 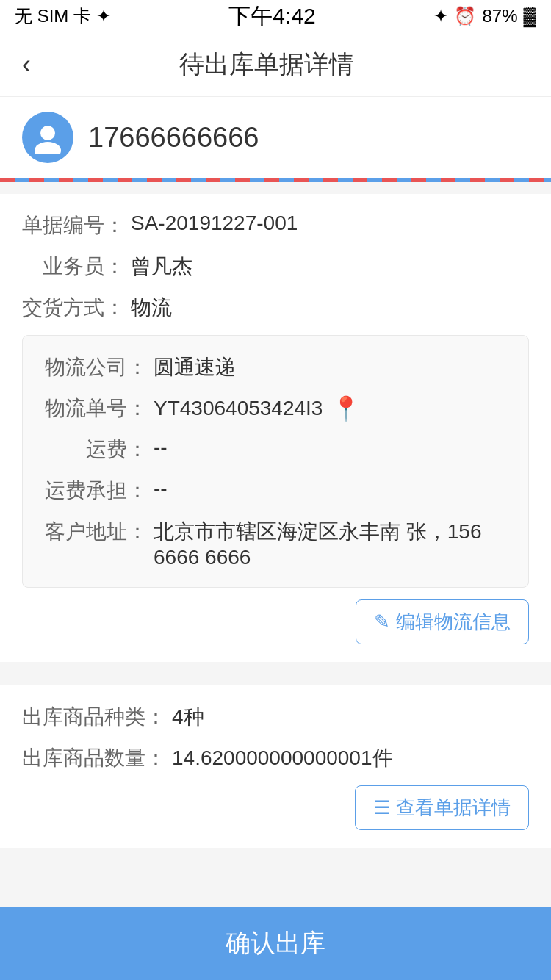 What do you see at coordinates (94, 717) in the screenshot?
I see `goods-type-label: 出库商品种类：` at bounding box center [94, 717].